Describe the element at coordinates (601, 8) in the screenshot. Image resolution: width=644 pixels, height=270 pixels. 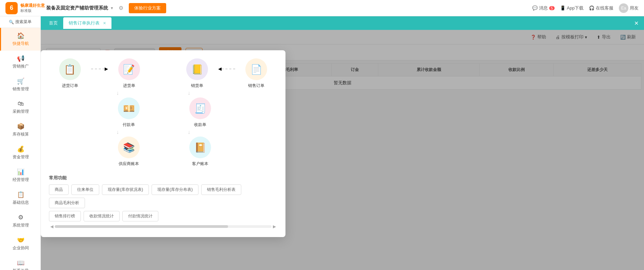
I see `online-service-item: 🎧 在线客服` at that location.